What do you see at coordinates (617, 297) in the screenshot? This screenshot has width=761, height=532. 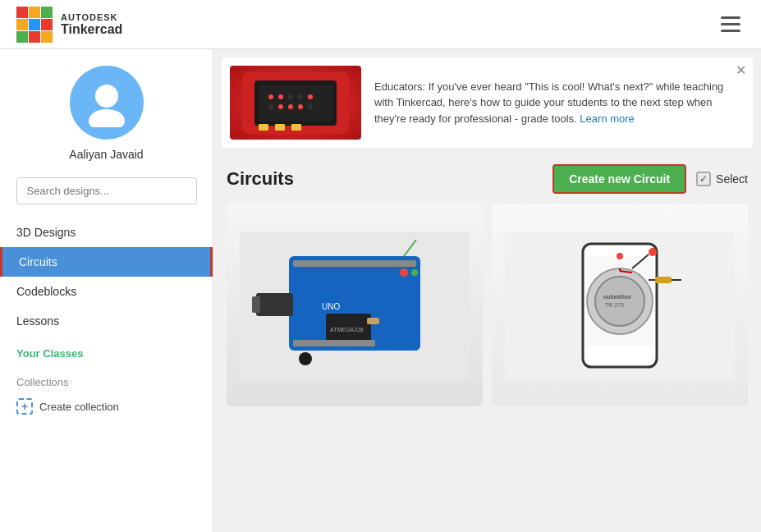 I see `svg-text: nubekthor` at bounding box center [617, 297].